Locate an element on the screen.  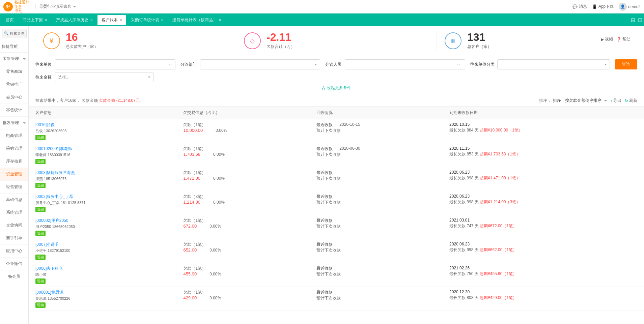
sidebar-item-enterprise-wechat: 企业微信 is located at coordinates (14, 264).